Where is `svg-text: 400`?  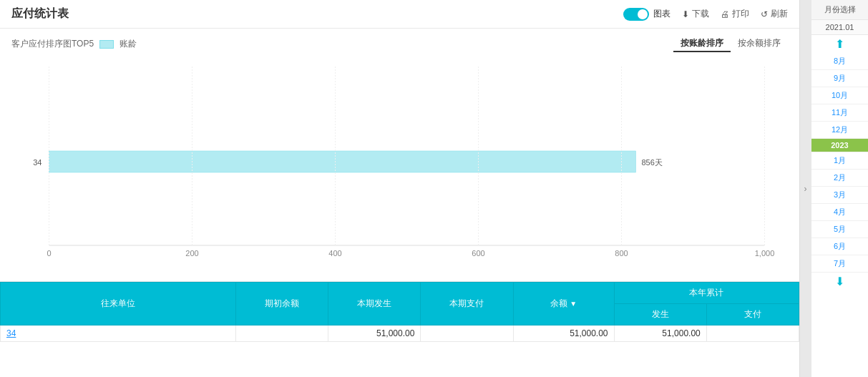 svg-text: 400 is located at coordinates (335, 253).